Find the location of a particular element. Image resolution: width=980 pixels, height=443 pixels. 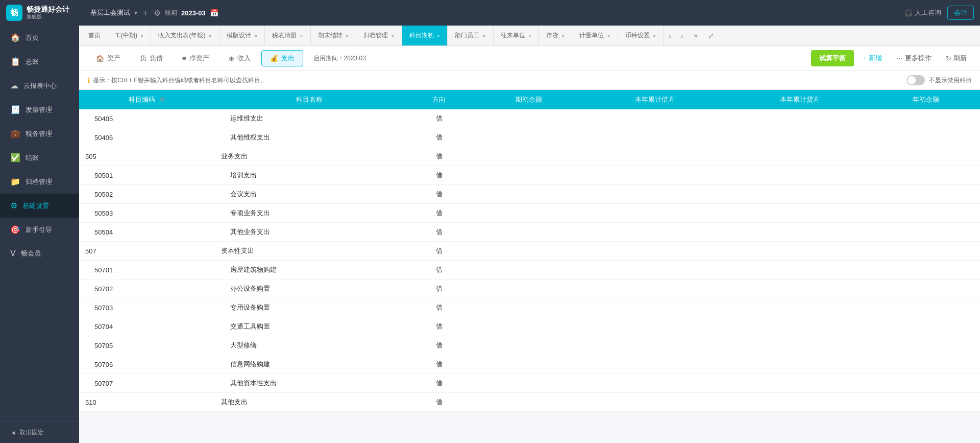

tab-close-all-button: × is located at coordinates (696, 36).